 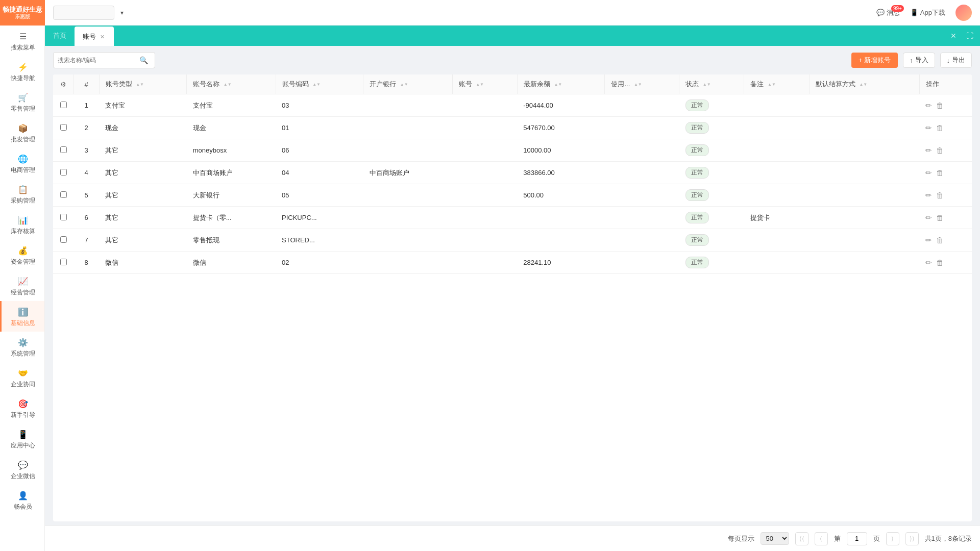 I want to click on col-status: 状态 ▲▼, so click(x=712, y=85).